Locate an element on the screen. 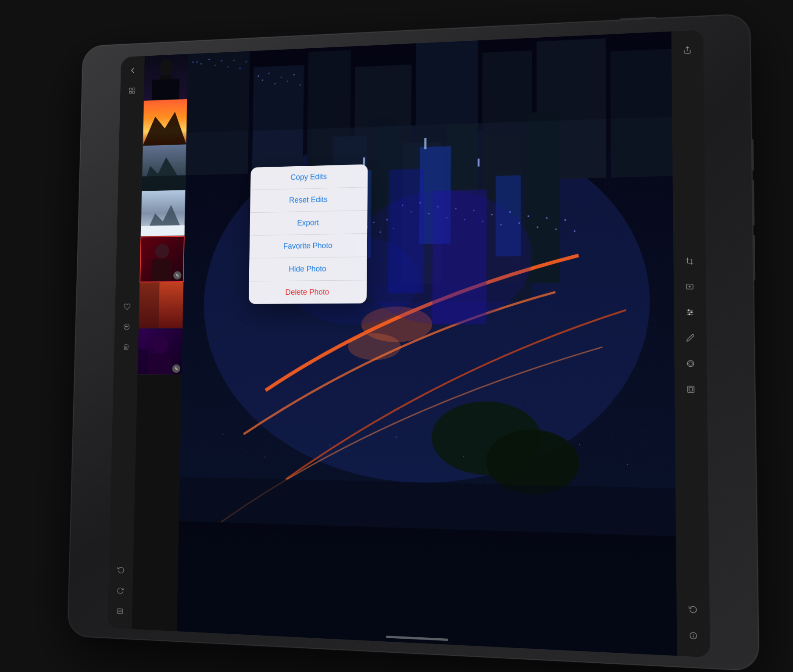 The width and height of the screenshot is (793, 672). history-icon is located at coordinates (693, 609).